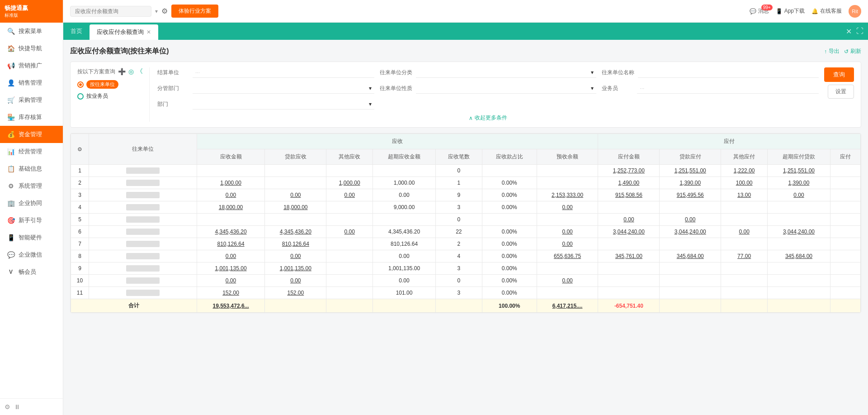 This screenshot has height=415, width=868. What do you see at coordinates (32, 48) in the screenshot?
I see `sidebar-item-quick-nav: 🏠 快捷导航` at bounding box center [32, 48].